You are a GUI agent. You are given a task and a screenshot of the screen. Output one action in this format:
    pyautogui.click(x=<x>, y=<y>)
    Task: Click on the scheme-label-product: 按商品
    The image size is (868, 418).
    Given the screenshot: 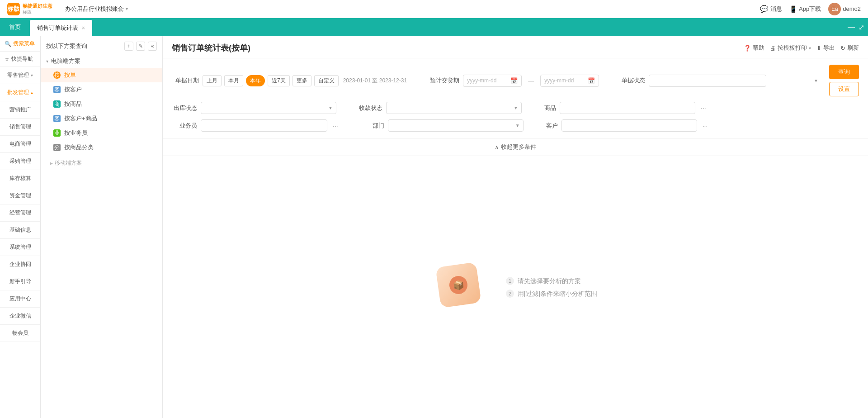 What is the action you would take?
    pyautogui.click(x=73, y=104)
    